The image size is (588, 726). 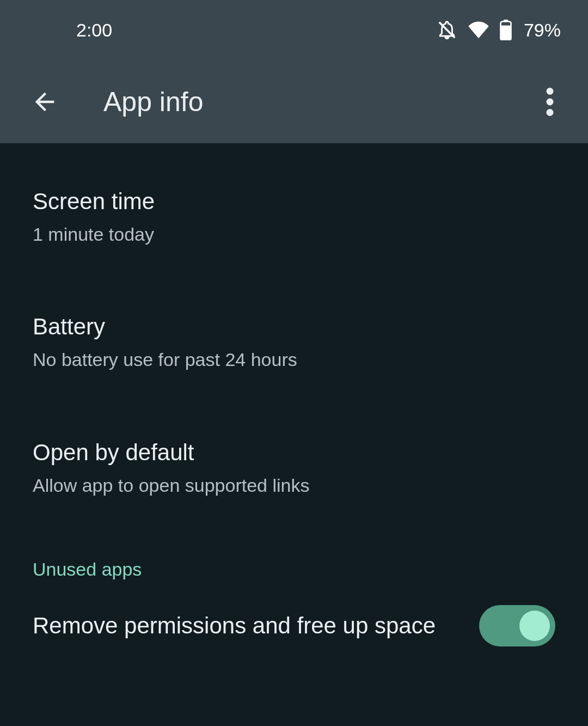 I want to click on app-bar: App info, so click(x=294, y=101).